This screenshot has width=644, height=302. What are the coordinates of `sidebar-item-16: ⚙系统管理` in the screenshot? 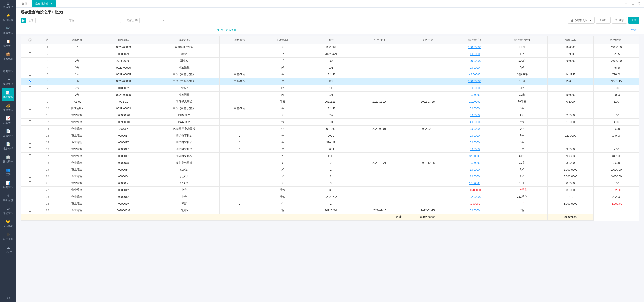 It's located at (8, 211).